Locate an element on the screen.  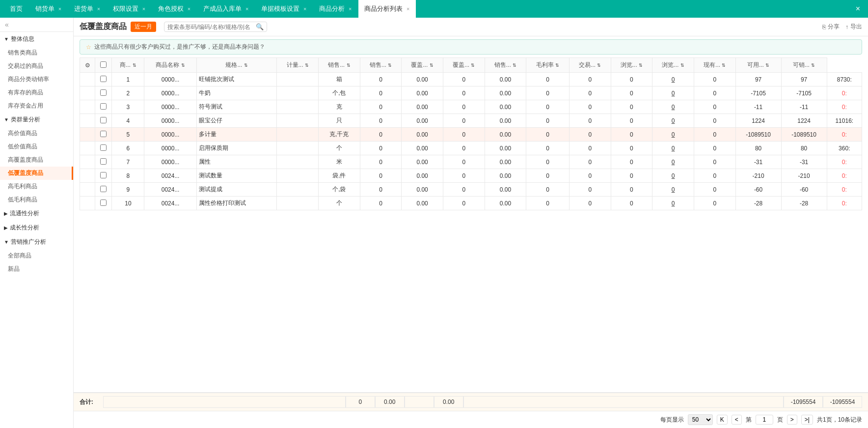
col-gross-margin: 毛利率 ⇅ is located at coordinates (548, 65).